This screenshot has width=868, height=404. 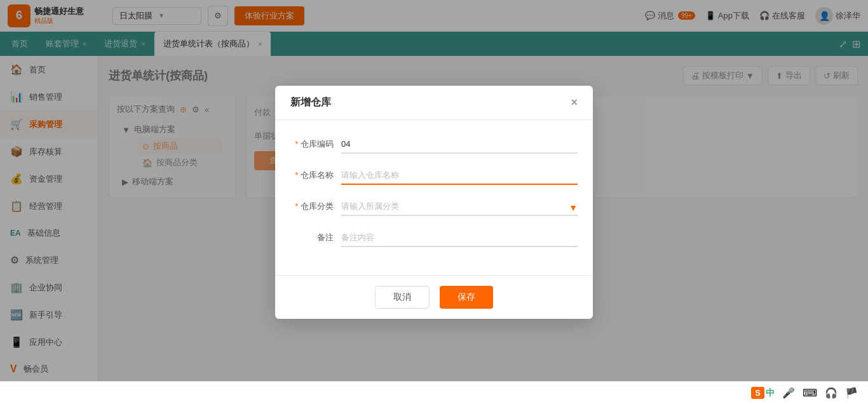 What do you see at coordinates (402, 297) in the screenshot?
I see `cancel-button: 取消` at bounding box center [402, 297].